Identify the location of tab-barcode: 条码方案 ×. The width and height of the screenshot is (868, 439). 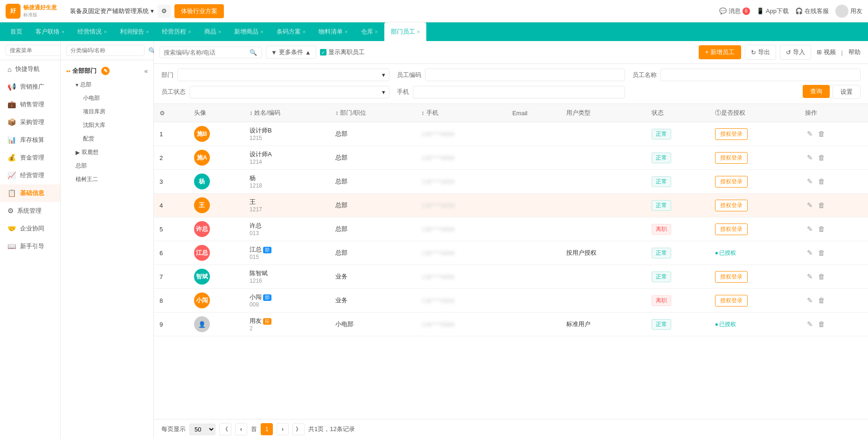
(291, 32).